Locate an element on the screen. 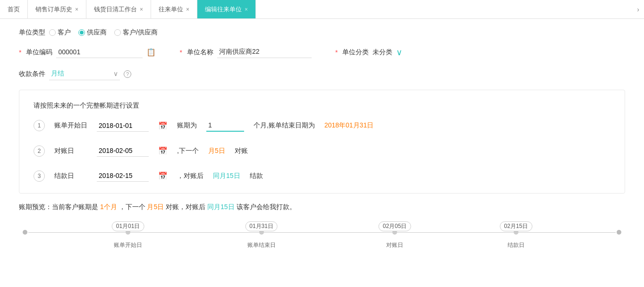 The image size is (644, 287). tab-partner-units-close: × is located at coordinates (188, 9).